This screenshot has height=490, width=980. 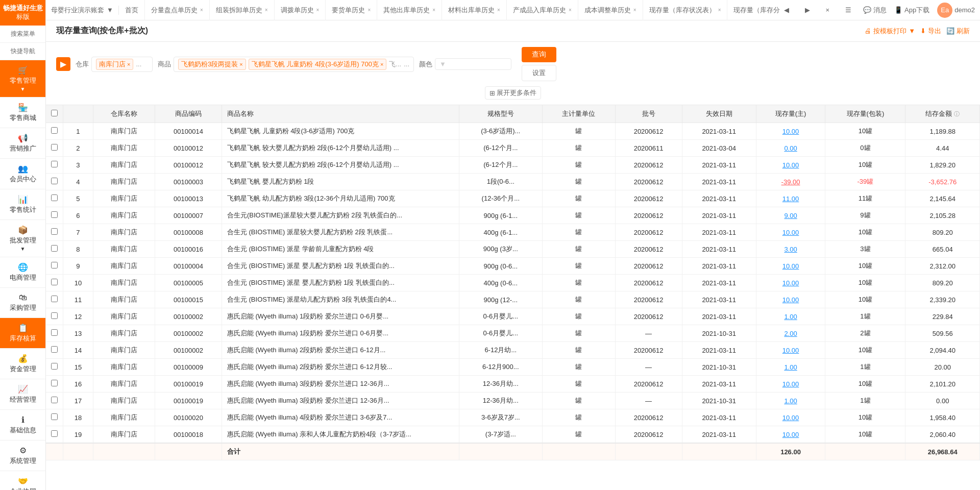 I want to click on row-qty-main: 2.00, so click(x=791, y=334).